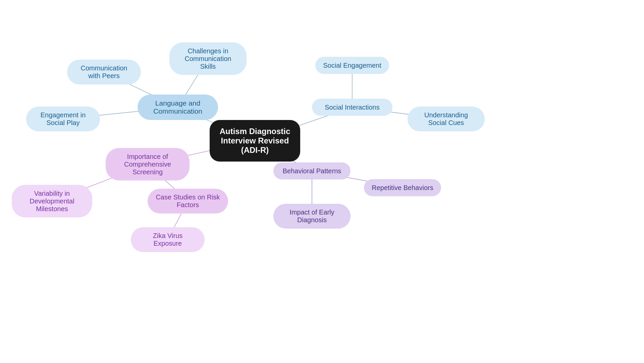 This screenshot has width=644, height=363. What do you see at coordinates (255, 141) in the screenshot?
I see `center-node: Autism Diagnostic Interview Revised (ADI…` at bounding box center [255, 141].